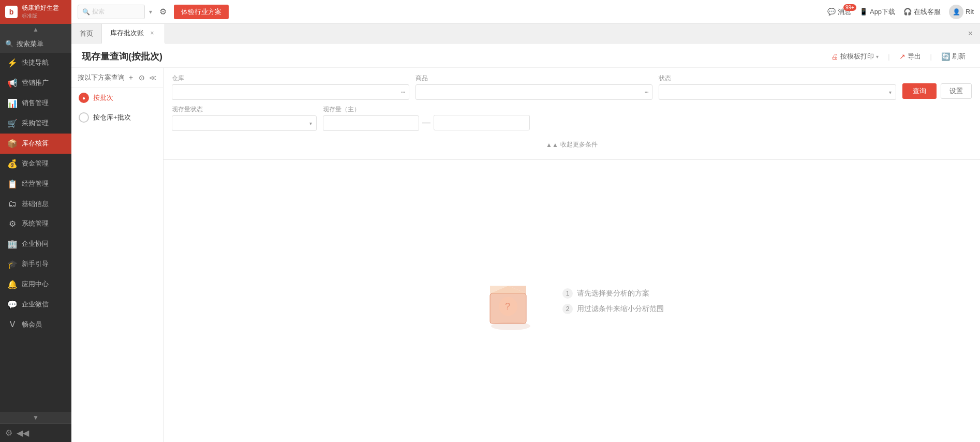  I want to click on sidebar-search-menu: 🔍 搜索菜单, so click(36, 44).